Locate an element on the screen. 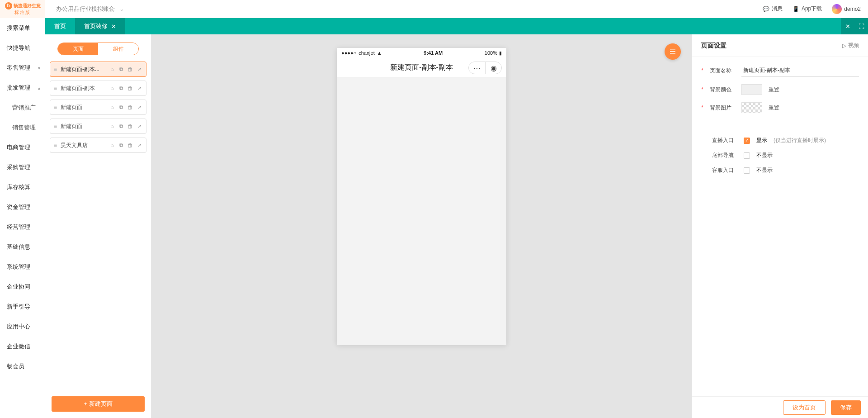 The height and width of the screenshot is (418, 868). messages-link: 💬 消息 is located at coordinates (773, 9).